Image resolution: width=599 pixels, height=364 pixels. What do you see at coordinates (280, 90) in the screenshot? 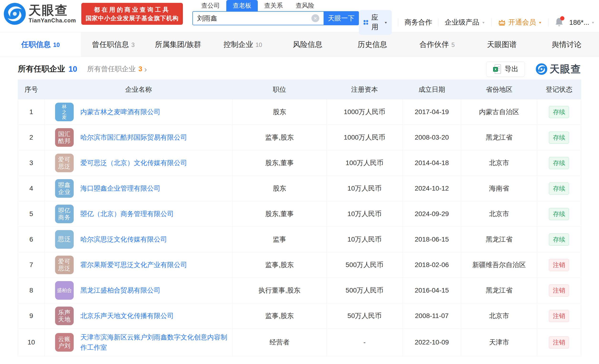
I see `table-column-header: 职位` at bounding box center [280, 90].